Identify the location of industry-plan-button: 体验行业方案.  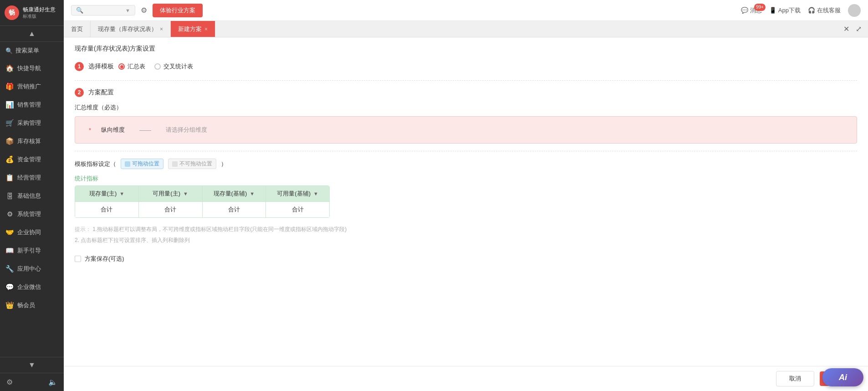
(178, 10).